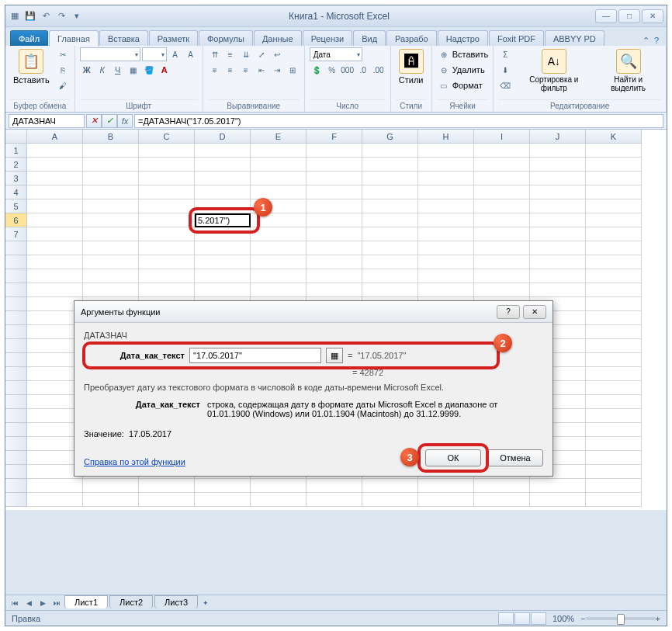  What do you see at coordinates (124, 38) in the screenshot?
I see `tab-insert: Вставка` at bounding box center [124, 38].